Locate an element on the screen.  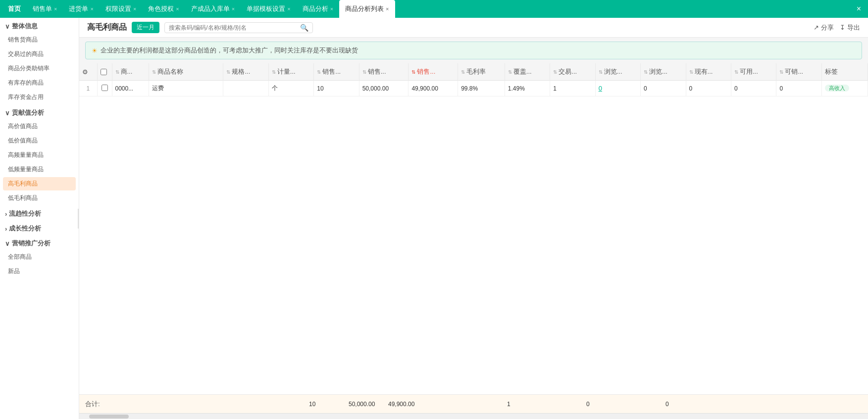
col-margin-rate: ⇅ 毛利率 is located at coordinates (481, 72).